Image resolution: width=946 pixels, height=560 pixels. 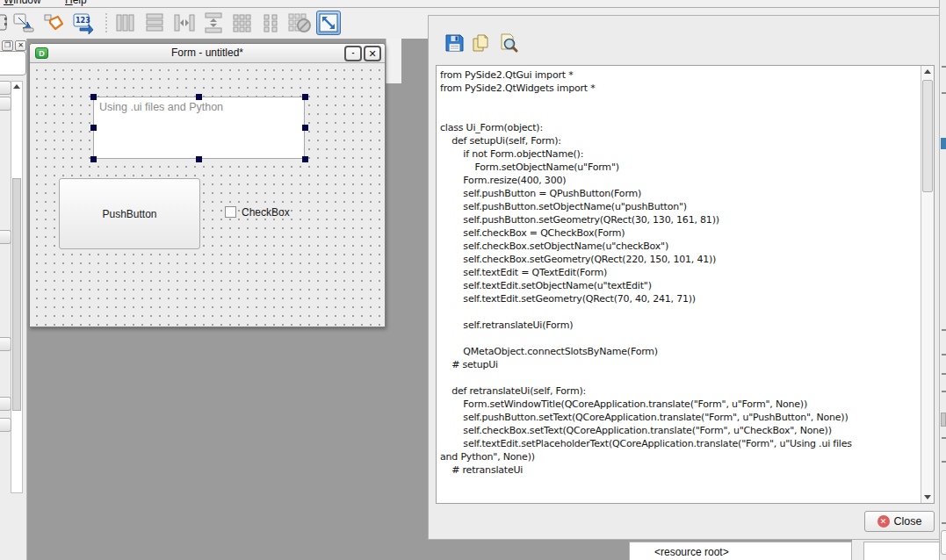 What do you see at coordinates (76, 4) in the screenshot?
I see `menu-help: Help` at bounding box center [76, 4].